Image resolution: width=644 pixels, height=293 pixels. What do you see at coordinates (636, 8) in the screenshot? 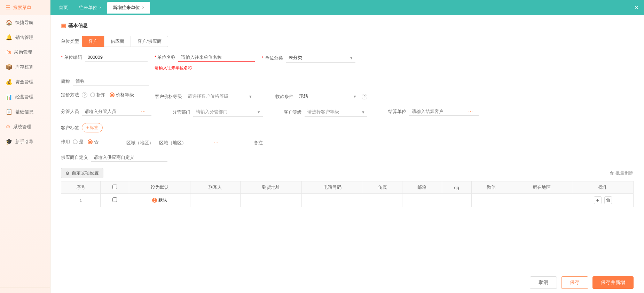
I see `tab-bar-close-all: ×` at bounding box center [636, 8].